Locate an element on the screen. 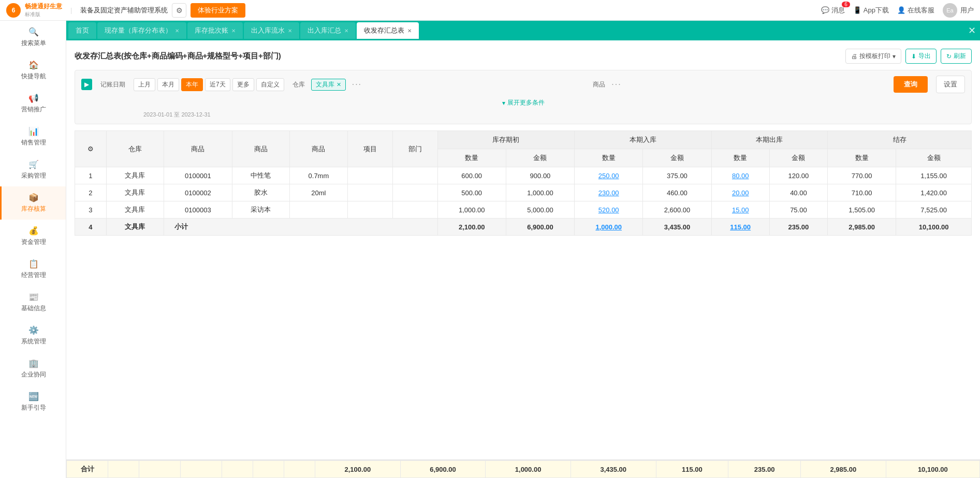  header-actions: 🖨 按模板打印 ▾ ⬇ 导出 ↻ 刷新 is located at coordinates (909, 56).